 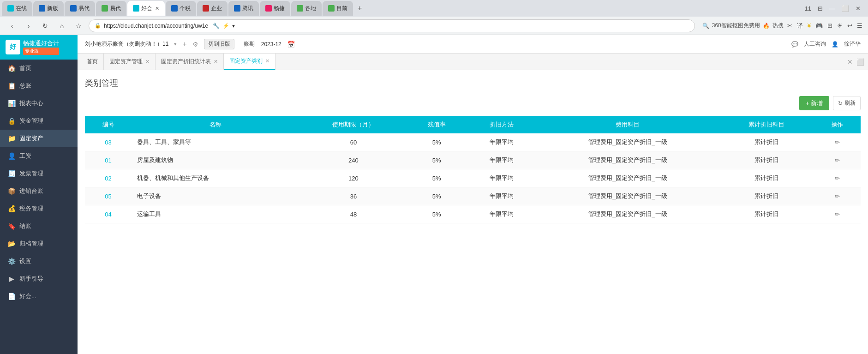 I want to click on browser-tab-1: 新版, so click(x=48, y=8).